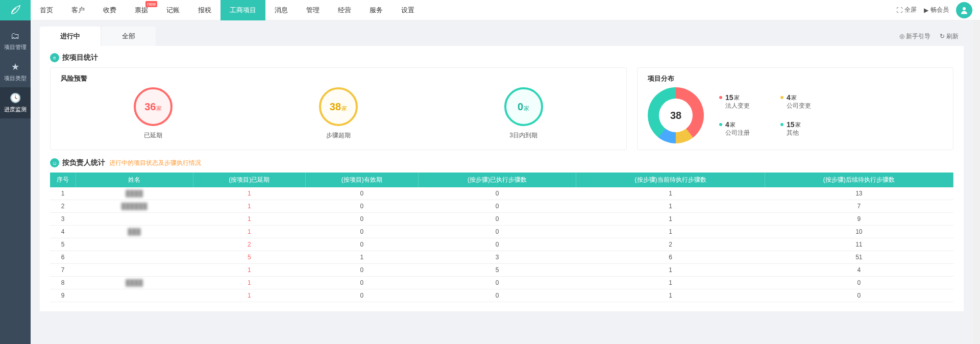 The width and height of the screenshot is (980, 344). I want to click on table-row: 910010, so click(502, 296).